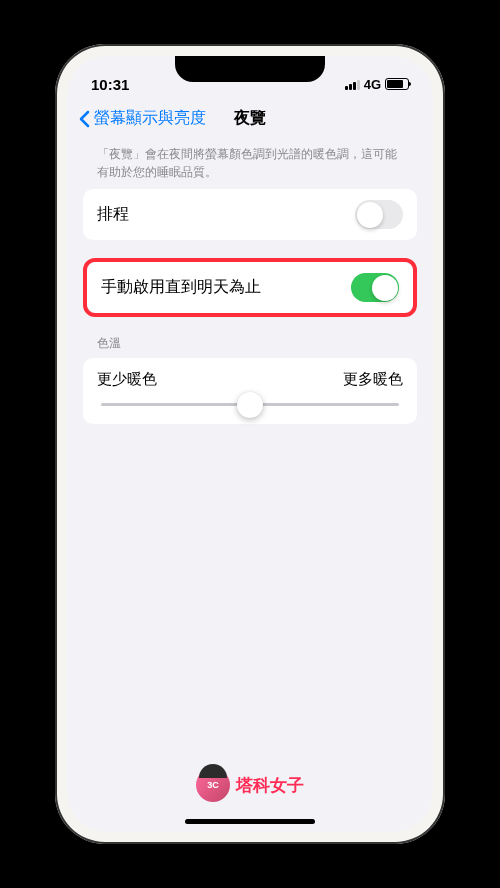  What do you see at coordinates (142, 118) in the screenshot?
I see `back-button: 螢幕顯示與亮度` at bounding box center [142, 118].